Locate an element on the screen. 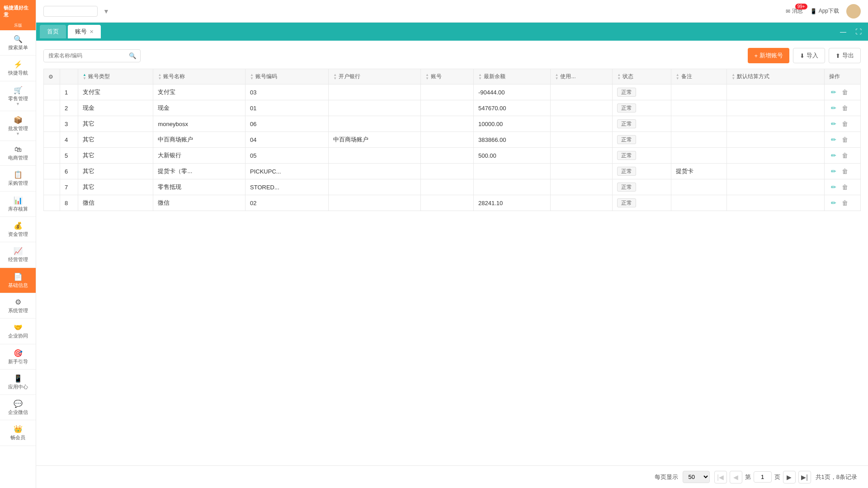 This screenshot has height=488, width=868. page-size-select: 50 100 200 is located at coordinates (696, 477).